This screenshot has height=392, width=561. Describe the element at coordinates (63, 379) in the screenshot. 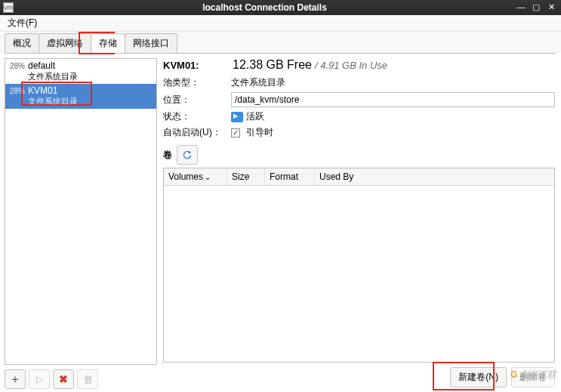

I see `stop-pool-button: ✖` at that location.